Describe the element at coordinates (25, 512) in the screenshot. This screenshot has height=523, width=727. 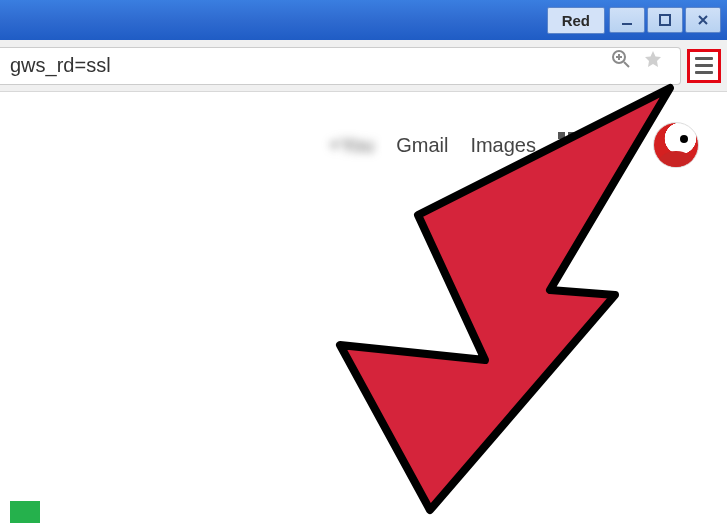
I see `decorative-green-shape` at that location.